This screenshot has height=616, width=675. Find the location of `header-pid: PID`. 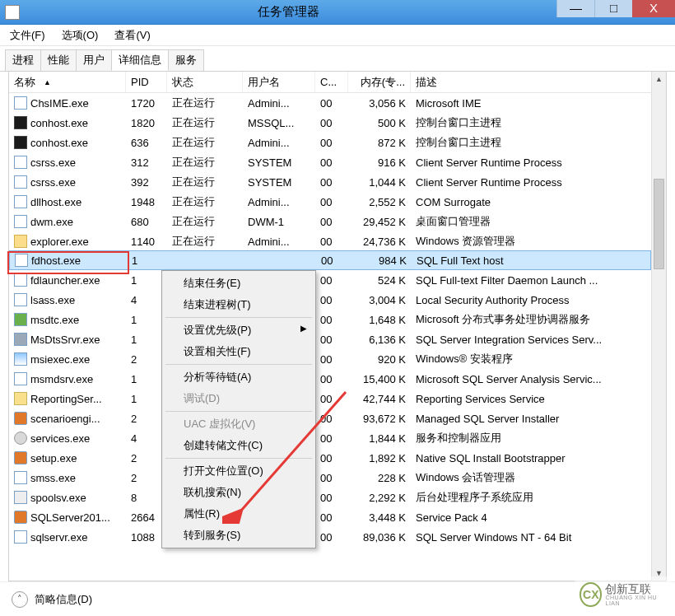

header-pid: PID is located at coordinates (147, 82).